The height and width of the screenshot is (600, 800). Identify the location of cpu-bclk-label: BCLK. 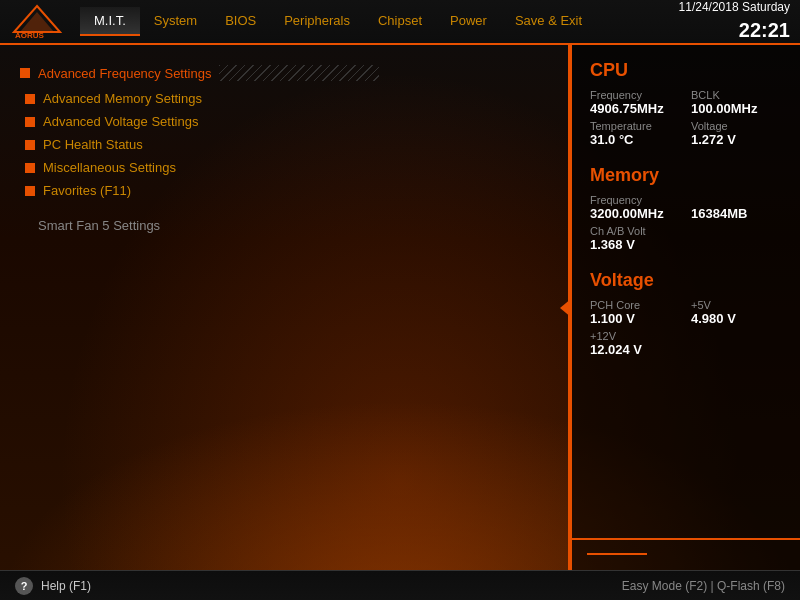
(736, 95).